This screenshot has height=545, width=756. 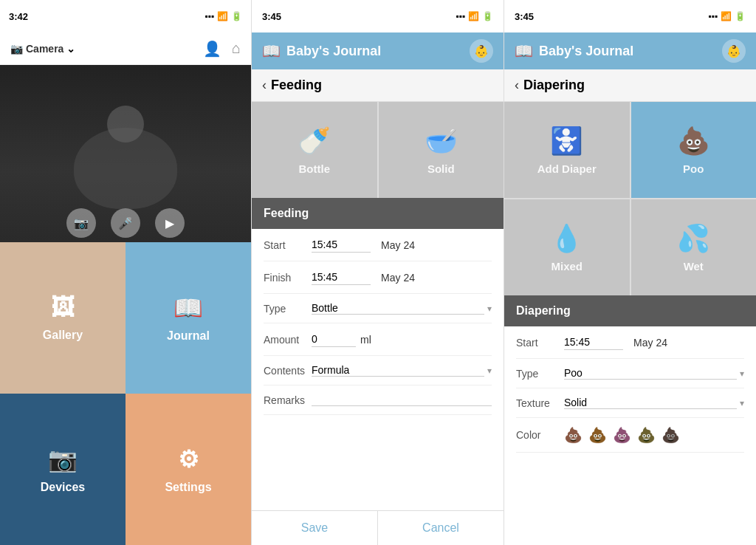 What do you see at coordinates (126, 16) in the screenshot?
I see `status-bar-1: 3:42 ▪▪▪ 📶 🔋` at bounding box center [126, 16].